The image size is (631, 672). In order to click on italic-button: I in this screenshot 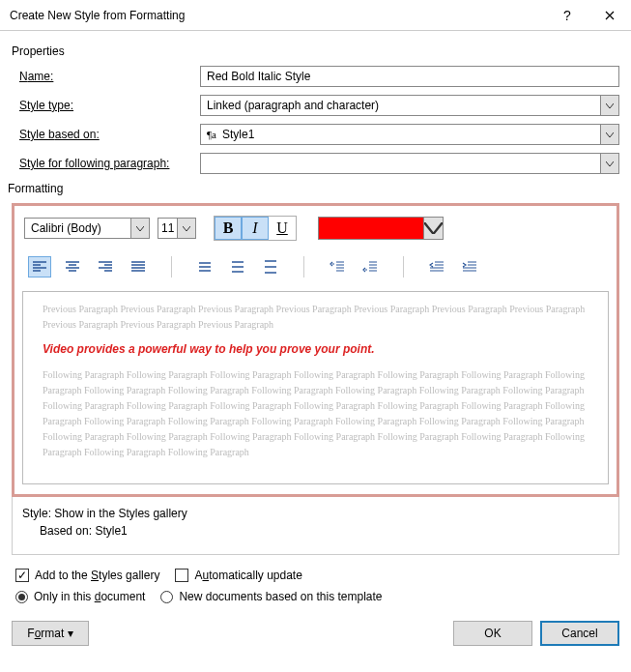, I will do `click(255, 228)`.